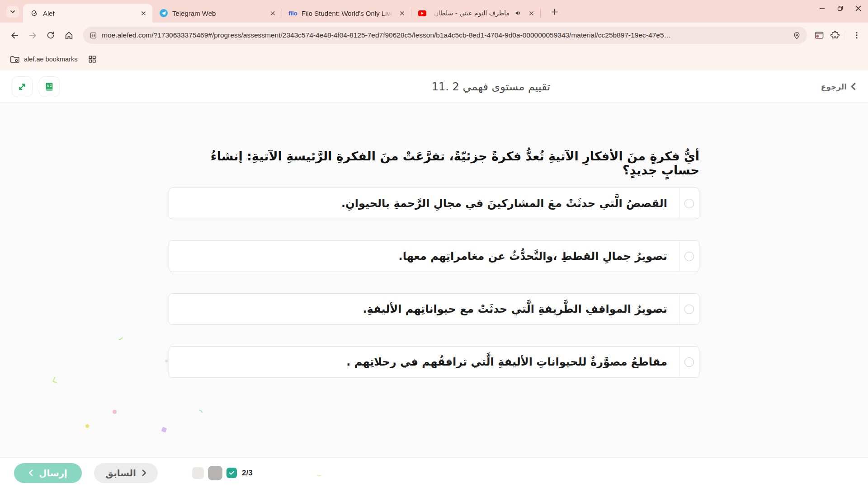 Image resolution: width=868 pixels, height=488 pixels. Describe the element at coordinates (797, 35) in the screenshot. I see `location-pin-icon` at that location.